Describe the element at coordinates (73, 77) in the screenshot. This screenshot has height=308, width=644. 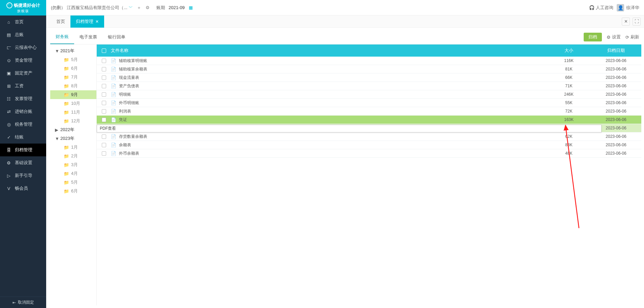
I see `tree-month: 📁7月` at that location.